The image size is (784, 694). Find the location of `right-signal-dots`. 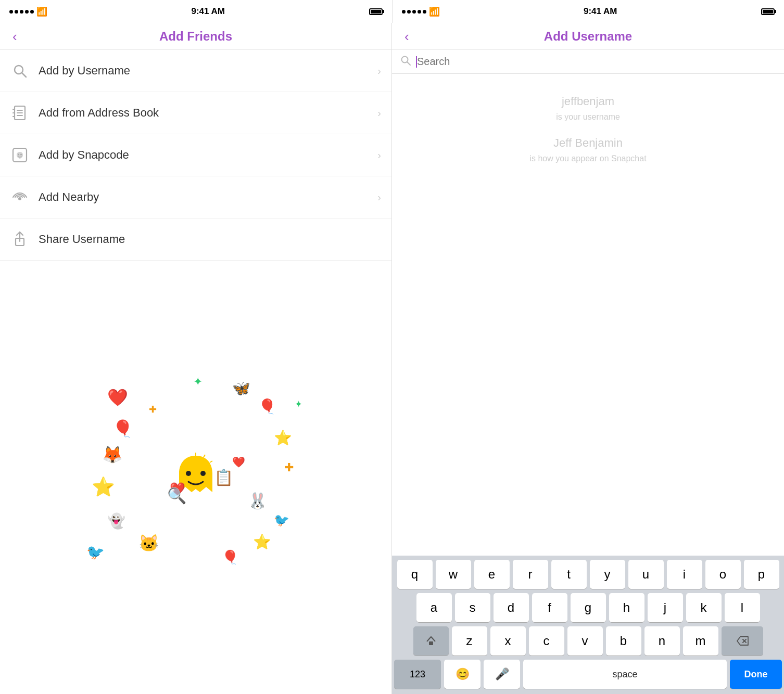

right-signal-dots is located at coordinates (414, 11).